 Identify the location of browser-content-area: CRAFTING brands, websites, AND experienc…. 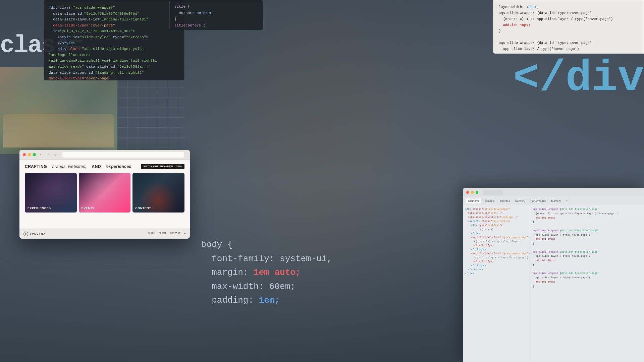
(105, 194).